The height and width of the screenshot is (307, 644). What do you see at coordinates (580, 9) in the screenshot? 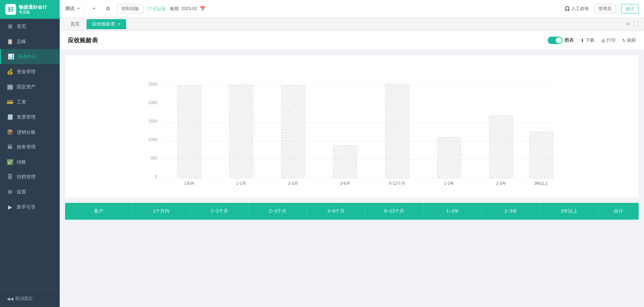
I see `consult-label: 人工咨询` at bounding box center [580, 9].